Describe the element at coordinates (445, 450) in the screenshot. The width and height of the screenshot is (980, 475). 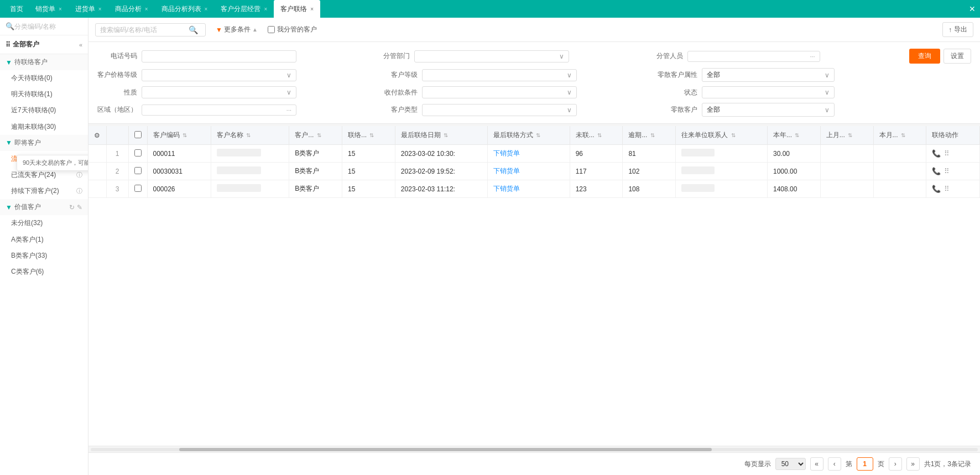
I see `scrollbar-thumb` at that location.